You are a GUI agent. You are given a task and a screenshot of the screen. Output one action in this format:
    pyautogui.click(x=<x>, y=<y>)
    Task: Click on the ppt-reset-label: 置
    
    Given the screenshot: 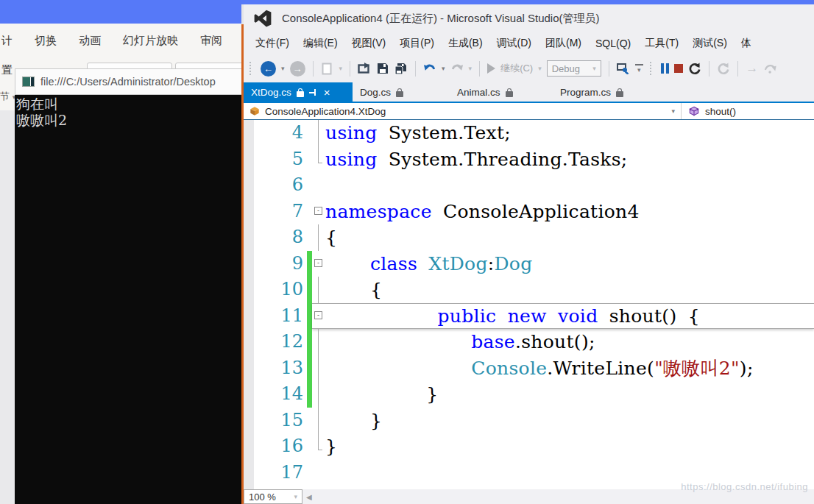 What is the action you would take?
    pyautogui.click(x=7, y=71)
    